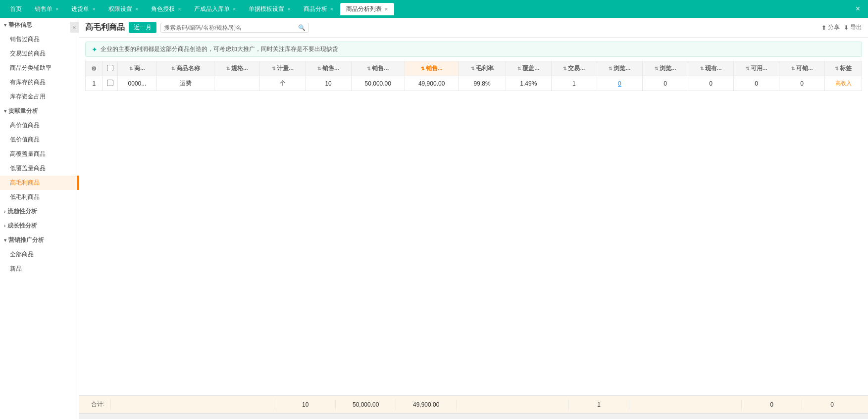 The height and width of the screenshot is (419, 868). I want to click on row-checkbox, so click(110, 83).